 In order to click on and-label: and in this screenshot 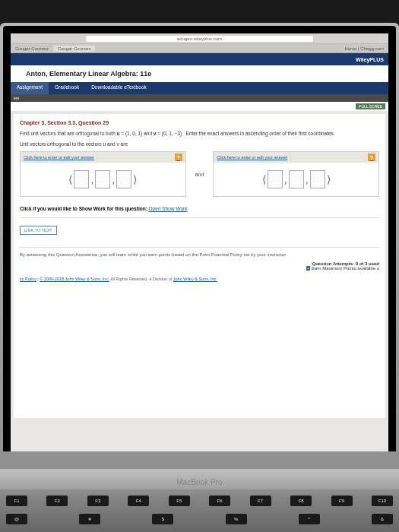, I will do `click(200, 175)`.